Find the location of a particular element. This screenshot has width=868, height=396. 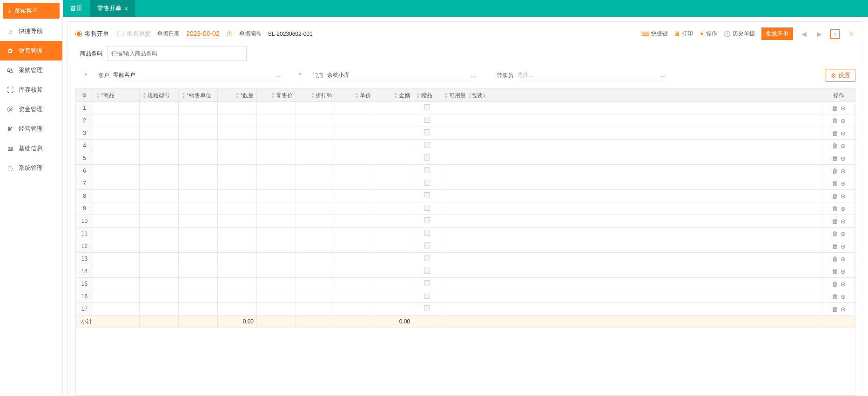

table-row: 9🗑⊕ is located at coordinates (465, 208).